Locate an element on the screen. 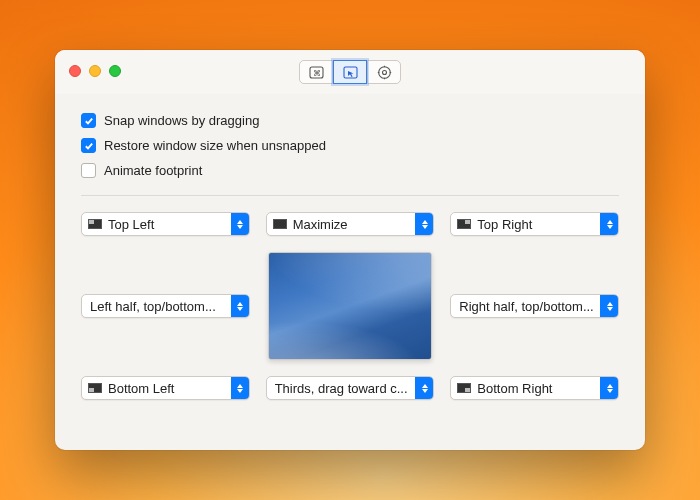 This screenshot has width=700, height=500. cursor-window-icon is located at coordinates (350, 72).